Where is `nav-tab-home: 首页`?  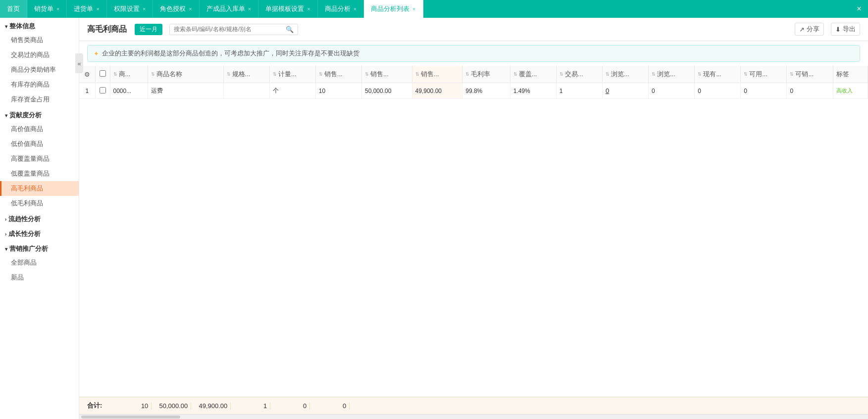
nav-tab-home: 首页 is located at coordinates (14, 9).